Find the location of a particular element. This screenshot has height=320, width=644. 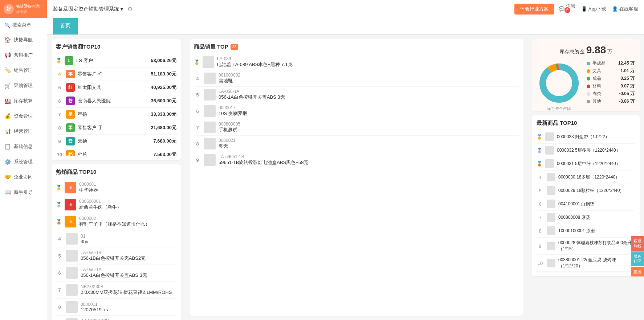

search-menu: 🔍 搜索菜单 is located at coordinates (23, 25).